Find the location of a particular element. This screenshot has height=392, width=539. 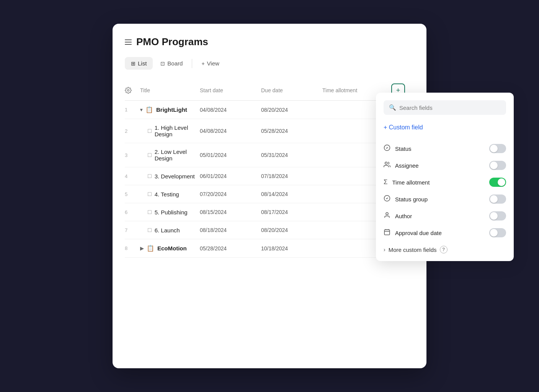

row-num: 7 is located at coordinates (132, 230).